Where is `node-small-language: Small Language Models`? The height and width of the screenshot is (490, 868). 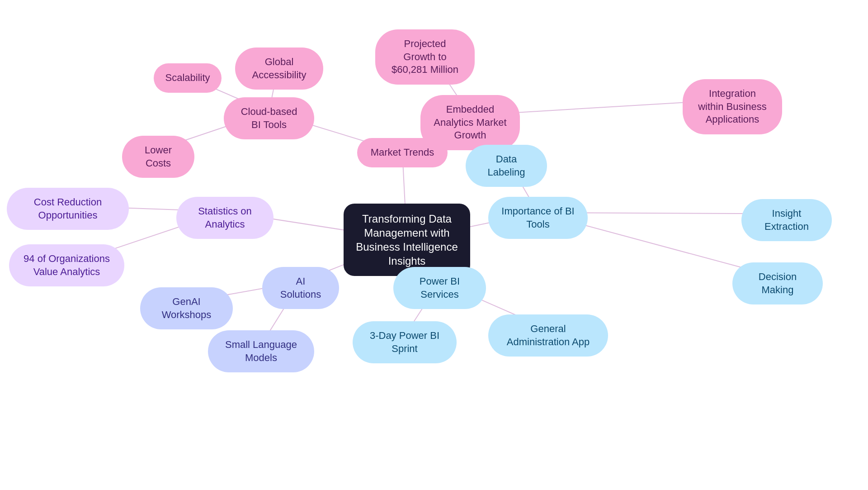
node-small-language: Small Language Models is located at coordinates (261, 351).